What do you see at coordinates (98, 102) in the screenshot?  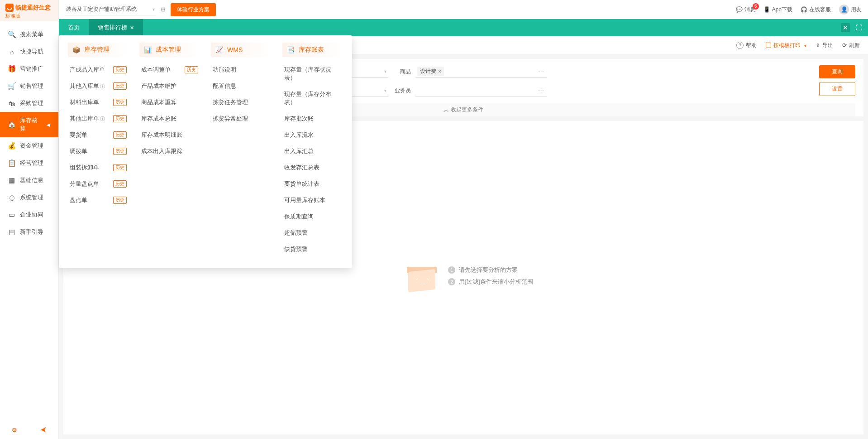 I see `mega-menu-item: 材料出库单历史` at bounding box center [98, 102].